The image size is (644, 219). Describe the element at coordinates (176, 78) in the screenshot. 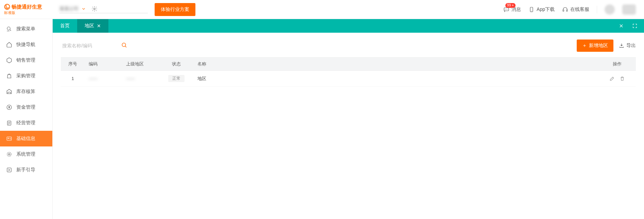

I see `cell-status: 正常` at that location.